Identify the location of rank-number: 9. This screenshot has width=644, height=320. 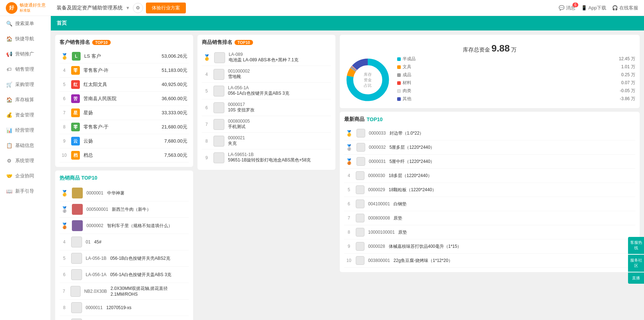
(64, 141).